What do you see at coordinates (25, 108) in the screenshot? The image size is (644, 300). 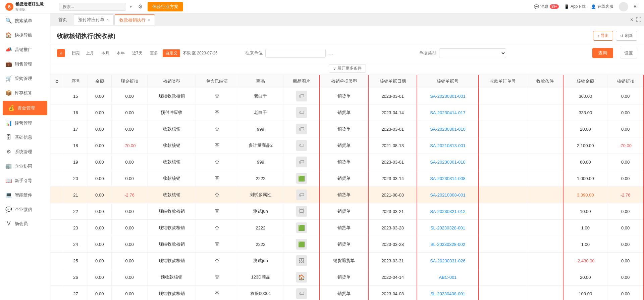 I see `sidebar-item-finance: 💰资金管理` at bounding box center [25, 108].